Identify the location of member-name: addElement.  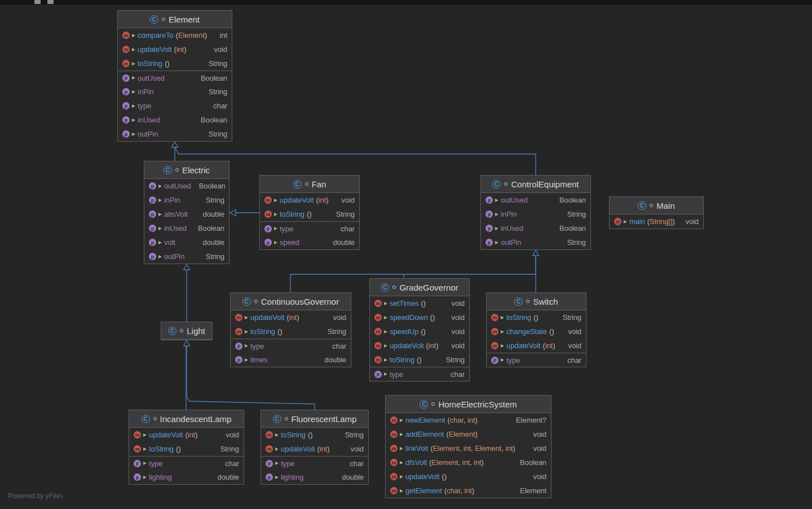
(425, 435).